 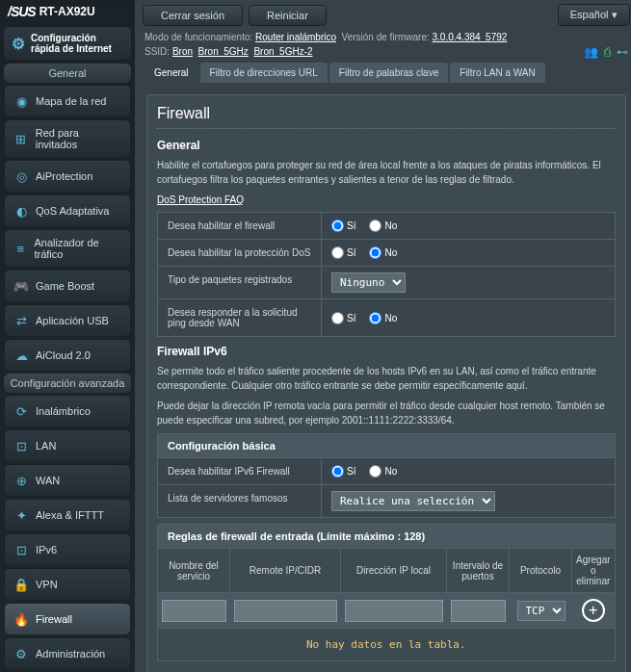 I want to click on sidebar-item-qos-adaptativa: ◐QoS Adaptativa, so click(x=67, y=211).